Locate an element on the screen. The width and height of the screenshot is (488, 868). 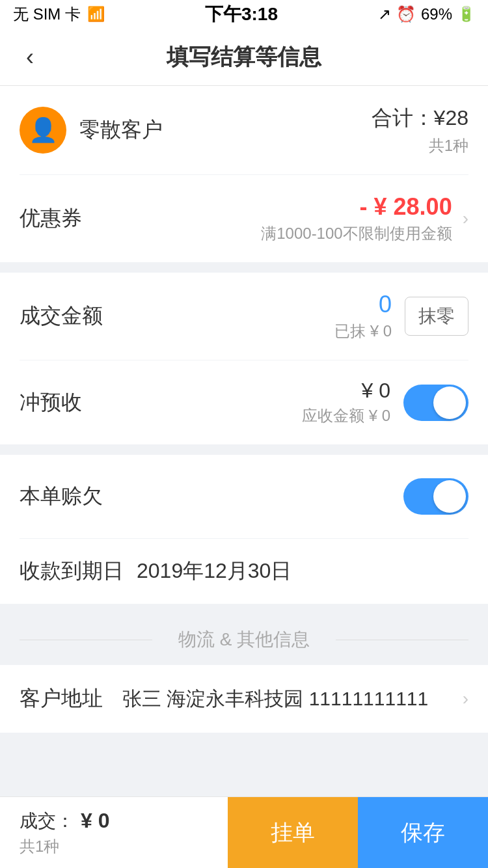
footer-count: 共1种 is located at coordinates (114, 847).